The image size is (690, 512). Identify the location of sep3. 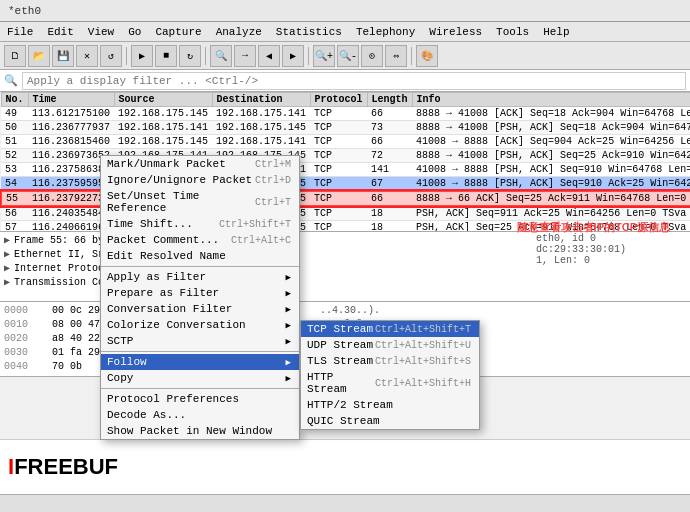
(308, 56).